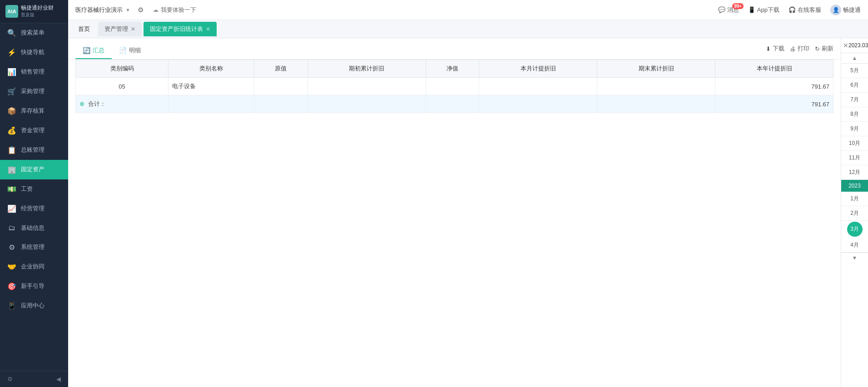  I want to click on date-month-2022-8: 8月, so click(855, 114).